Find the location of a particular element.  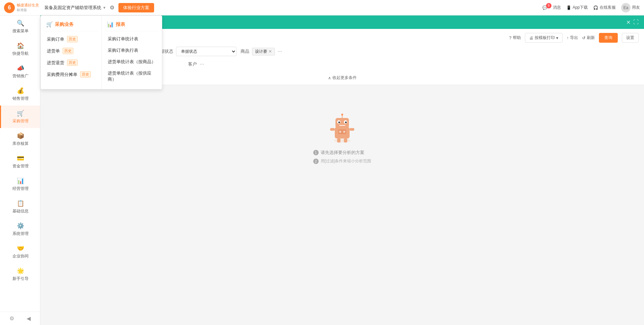

help-label: 帮助 is located at coordinates (517, 38).